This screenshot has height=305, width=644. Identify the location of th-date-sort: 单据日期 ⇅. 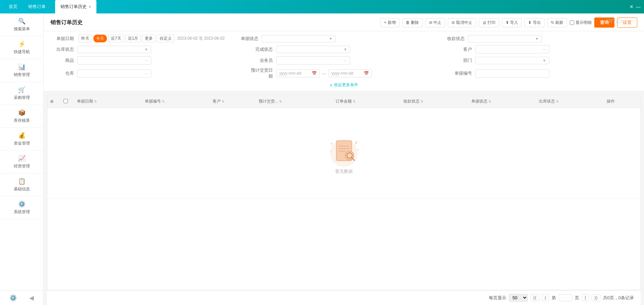
(108, 102).